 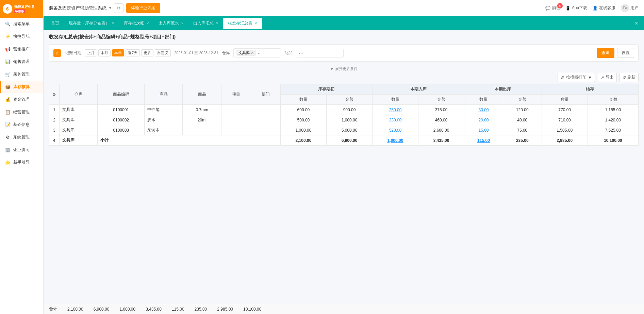 I want to click on row-in-qty: 520.00, so click(x=395, y=130).